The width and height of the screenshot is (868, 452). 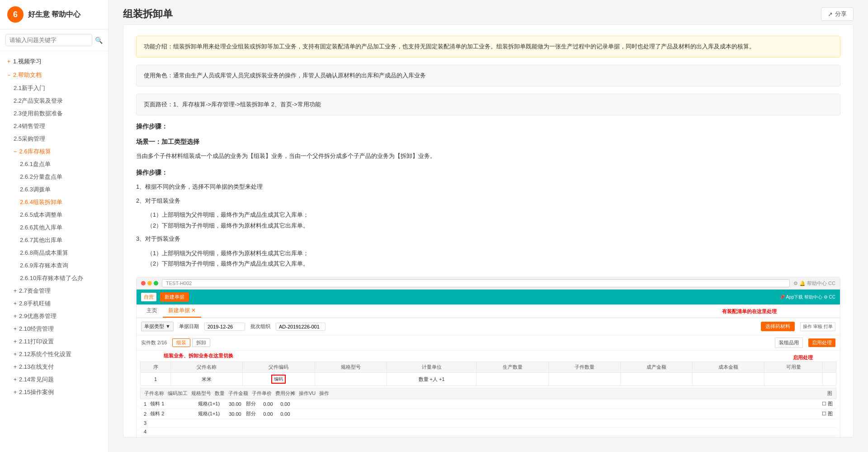 What do you see at coordinates (232, 104) in the screenshot?
I see `path-text: 页面路径：1、库存核算->库存管理->组装拆卸单 2、首页->常用功能` at bounding box center [232, 104].